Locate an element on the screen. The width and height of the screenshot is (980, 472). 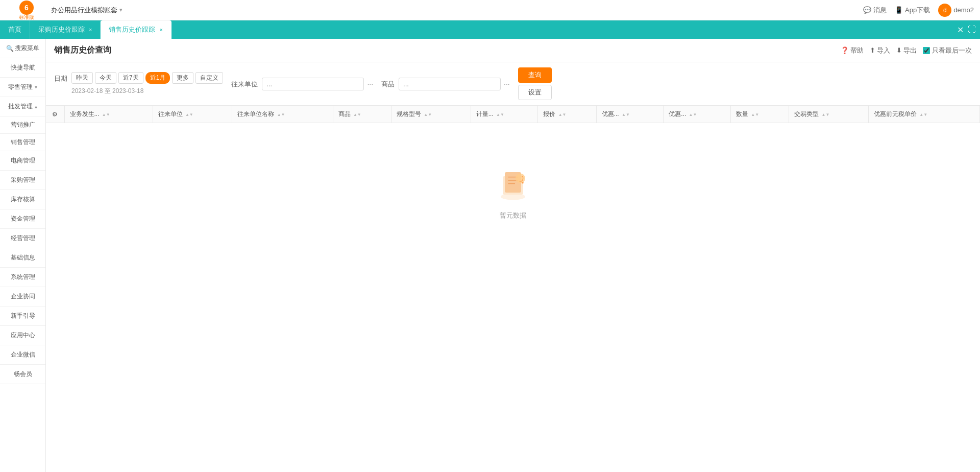
page-header: 销售历史价查询 ❓ 帮助 ⬆ 导入 ⬇ 导出 is located at coordinates (513, 51).